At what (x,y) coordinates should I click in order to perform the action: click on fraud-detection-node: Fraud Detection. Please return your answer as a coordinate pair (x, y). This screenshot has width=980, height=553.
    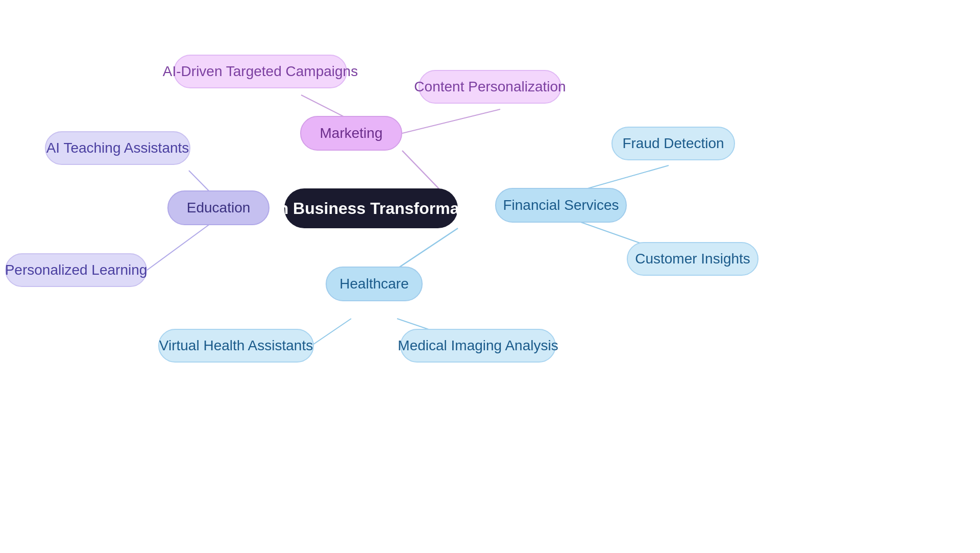
    Looking at the image, I should click on (673, 143).